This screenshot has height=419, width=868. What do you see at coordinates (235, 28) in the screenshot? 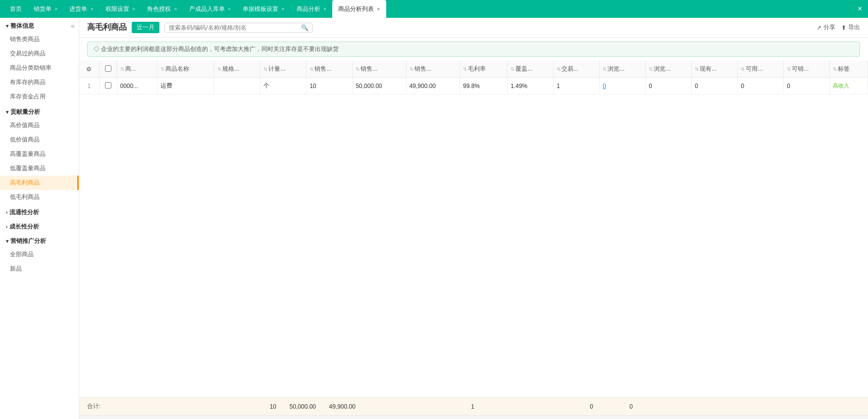
I see `search-input` at bounding box center [235, 28].